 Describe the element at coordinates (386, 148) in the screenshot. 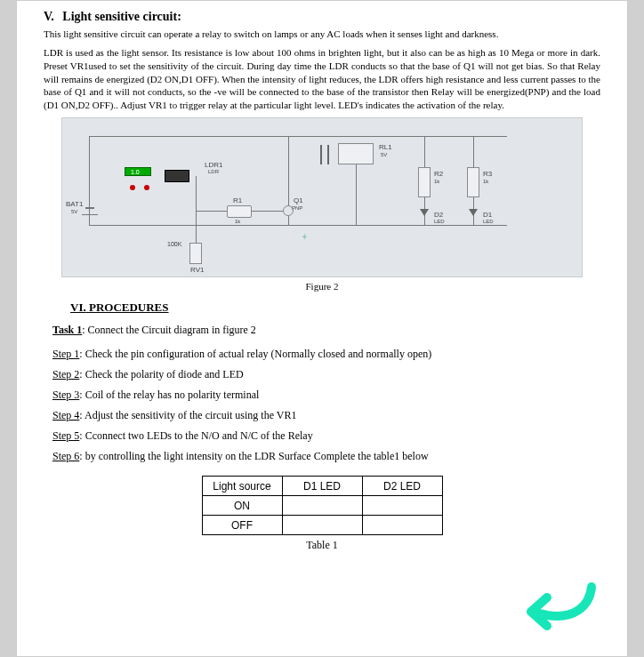

I see `rl1-label: RL1` at that location.